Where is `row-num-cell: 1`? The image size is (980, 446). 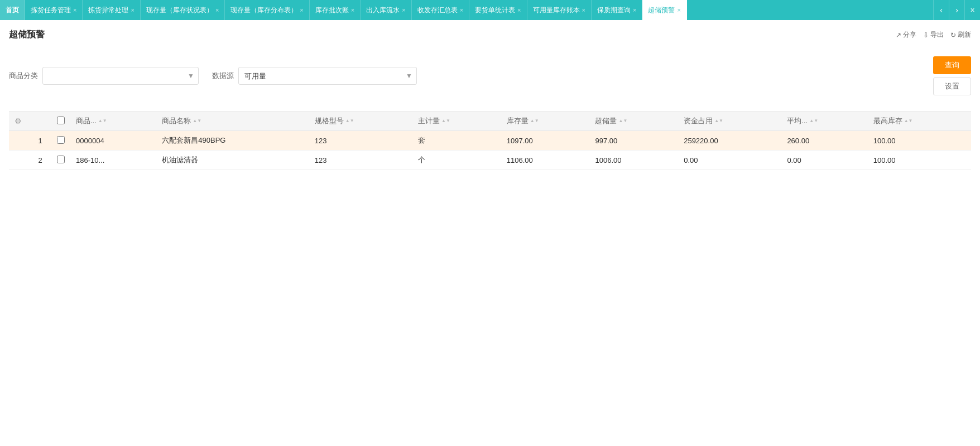 row-num-cell: 1 is located at coordinates (40, 140).